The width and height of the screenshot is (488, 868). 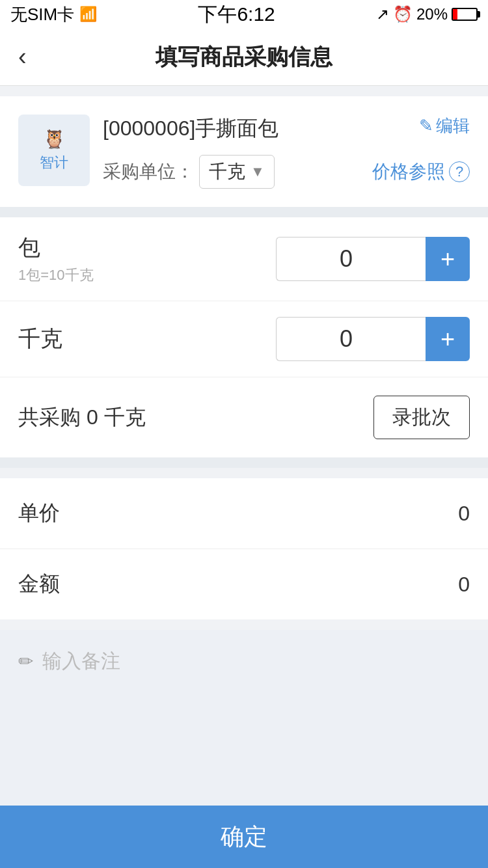 I want to click on status-bar: 无SIM卡 📶 下午6:12 ↗ ⏰ 20%, so click(x=244, y=14).